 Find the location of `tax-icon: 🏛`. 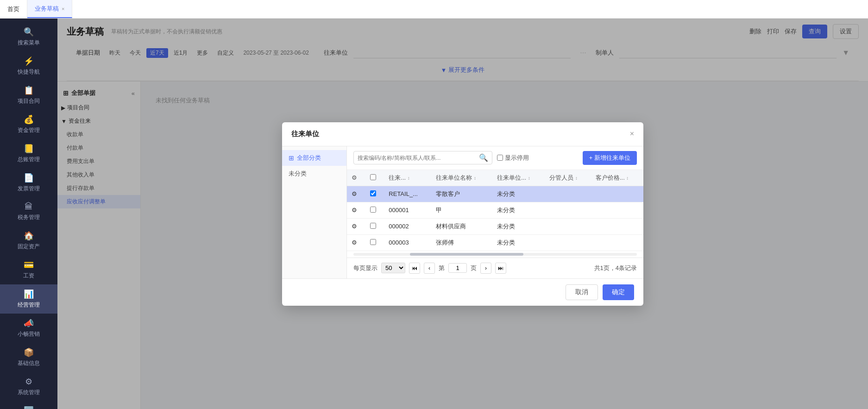

tax-icon: 🏛 is located at coordinates (29, 207).